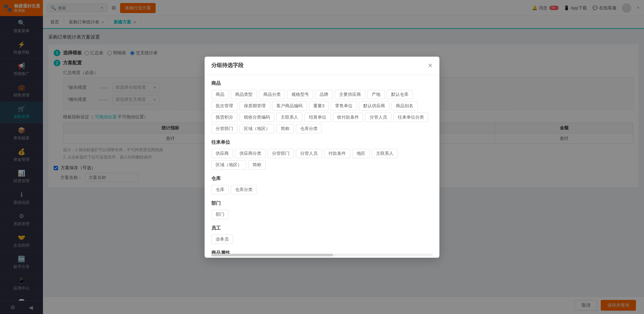 This screenshot has height=314, width=644. I want to click on field-chip-1-2: 分管部门, so click(281, 153).